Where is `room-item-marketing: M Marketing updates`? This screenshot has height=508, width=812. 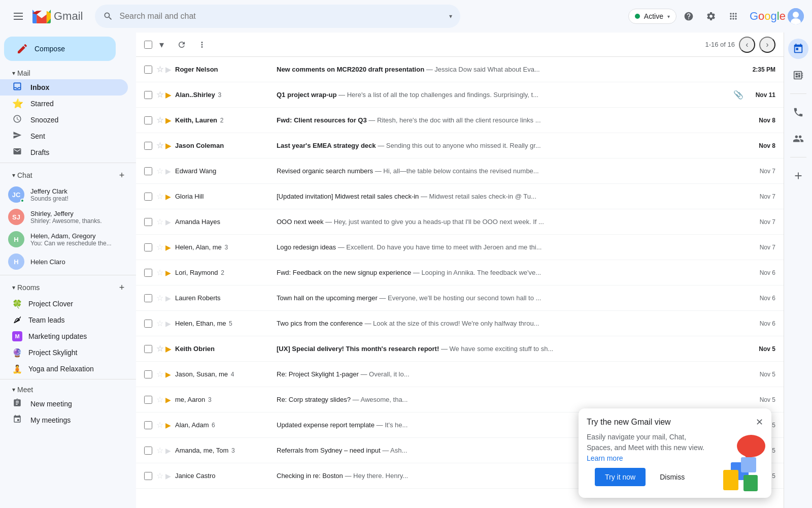 room-item-marketing: M Marketing updates is located at coordinates (64, 336).